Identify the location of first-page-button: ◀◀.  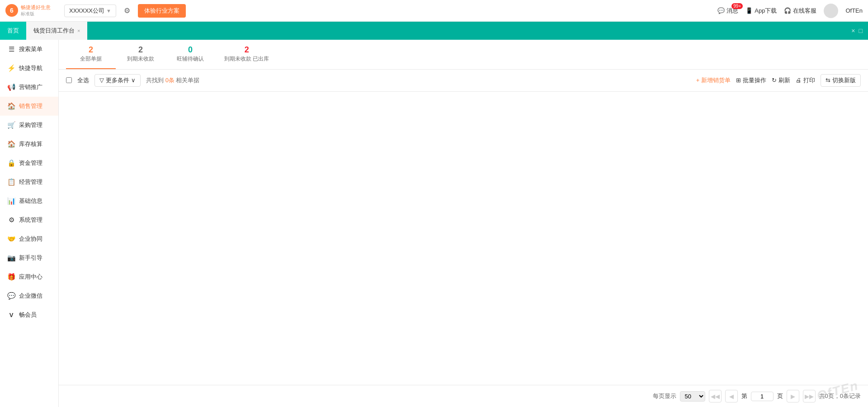
(715, 396).